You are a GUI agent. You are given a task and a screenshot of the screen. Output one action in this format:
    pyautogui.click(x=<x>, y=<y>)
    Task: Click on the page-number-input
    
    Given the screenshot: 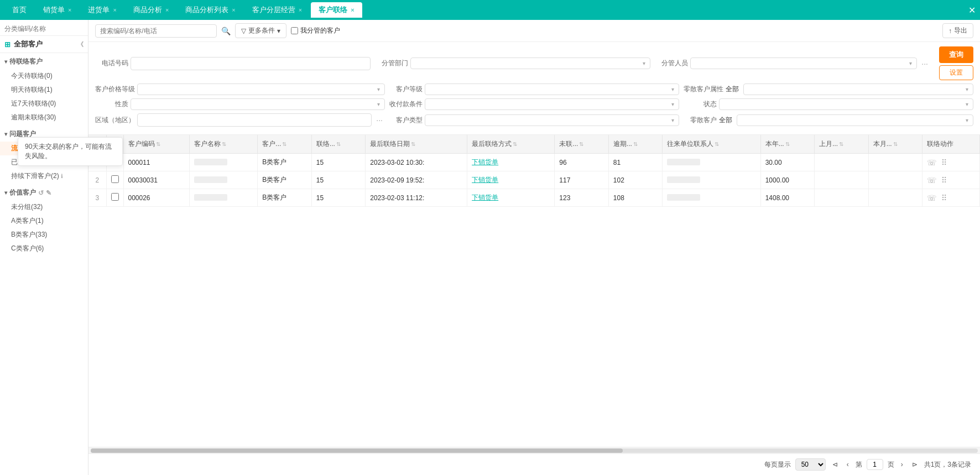 What is the action you would take?
    pyautogui.click(x=875, y=464)
    